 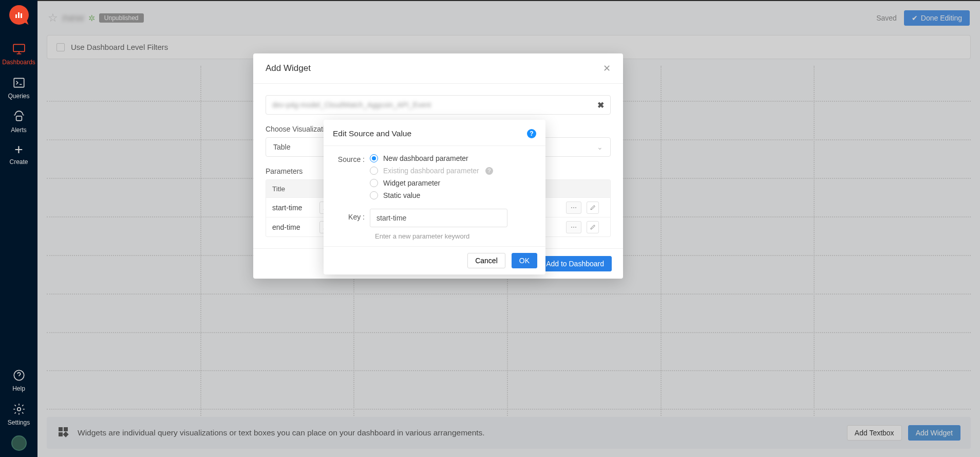 What do you see at coordinates (372, 134) in the screenshot?
I see `popover-title: Edit Source and Value` at bounding box center [372, 134].